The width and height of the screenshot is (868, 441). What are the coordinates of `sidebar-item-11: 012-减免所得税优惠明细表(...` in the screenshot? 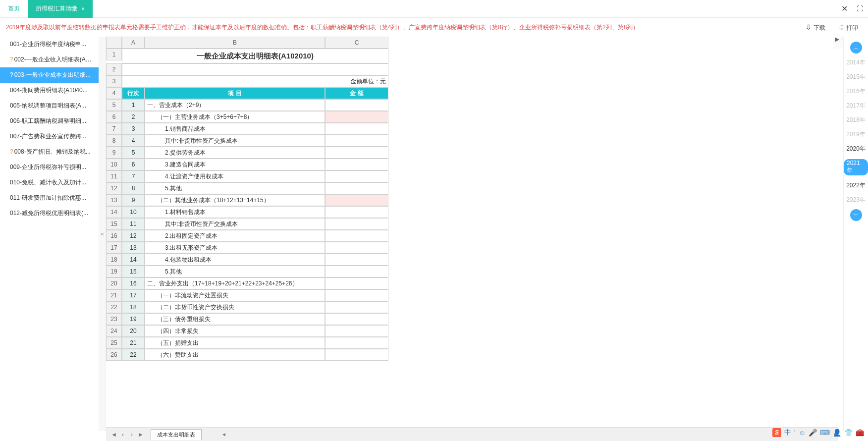 It's located at (50, 213).